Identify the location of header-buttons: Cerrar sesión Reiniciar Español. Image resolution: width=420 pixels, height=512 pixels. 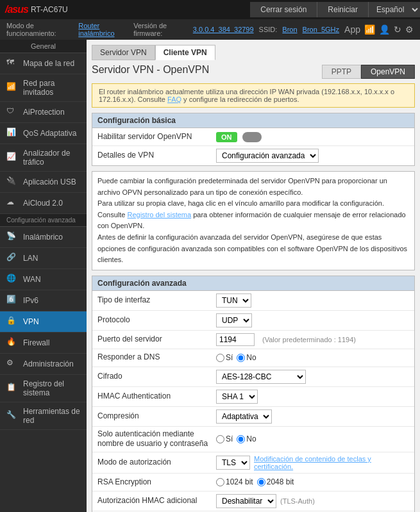
(335, 10).